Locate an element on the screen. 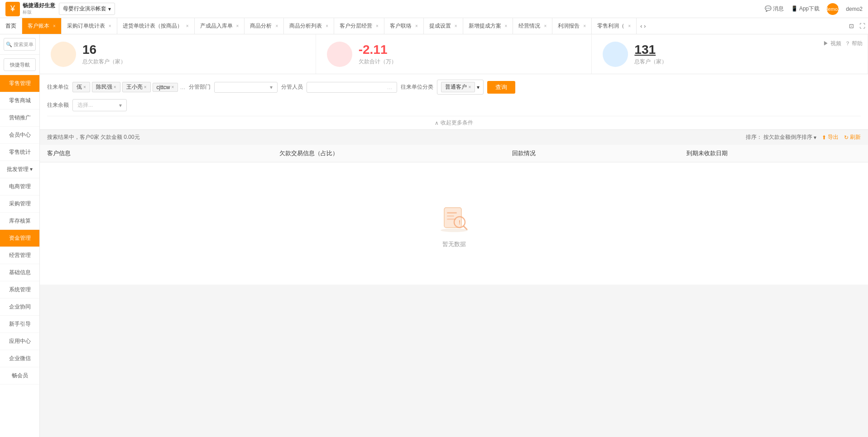 The height and width of the screenshot is (437, 868). sidebar-item-inventory: 库存核算 is located at coordinates (20, 221).